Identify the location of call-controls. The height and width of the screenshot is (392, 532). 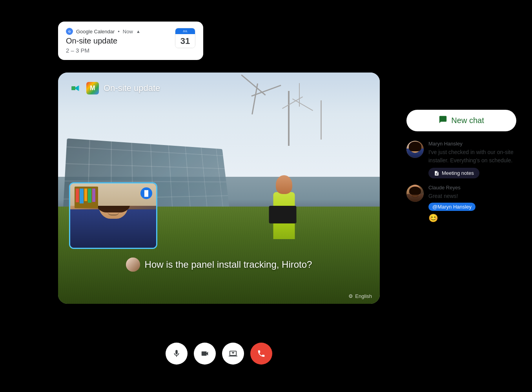
(219, 354).